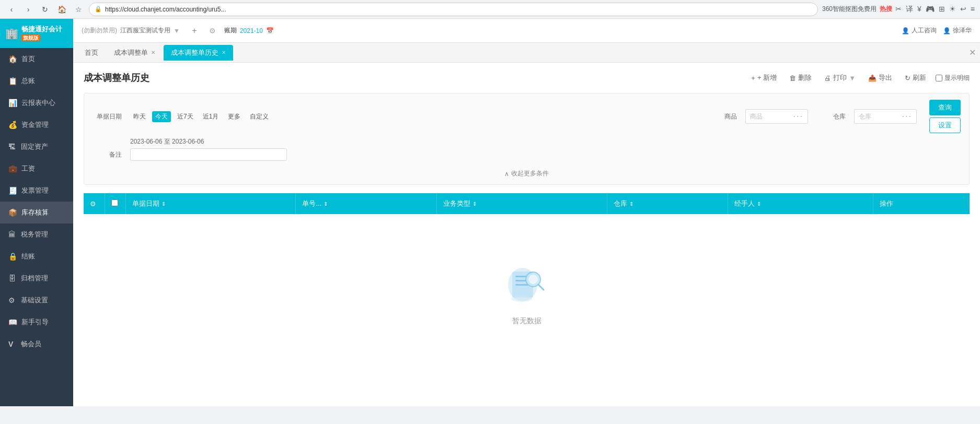  I want to click on display-toggle: 显示明细, so click(952, 78).